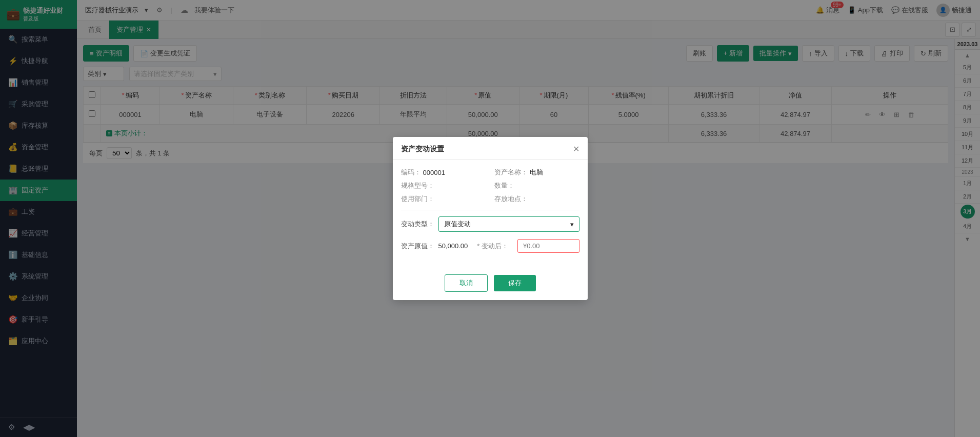  What do you see at coordinates (466, 283) in the screenshot?
I see `cancel-button: 取消` at bounding box center [466, 283].